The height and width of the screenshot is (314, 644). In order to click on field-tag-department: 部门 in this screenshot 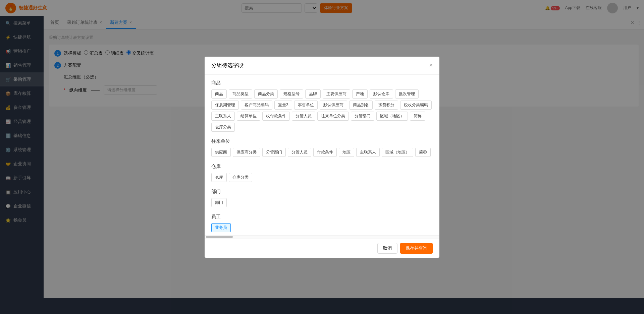, I will do `click(219, 202)`.